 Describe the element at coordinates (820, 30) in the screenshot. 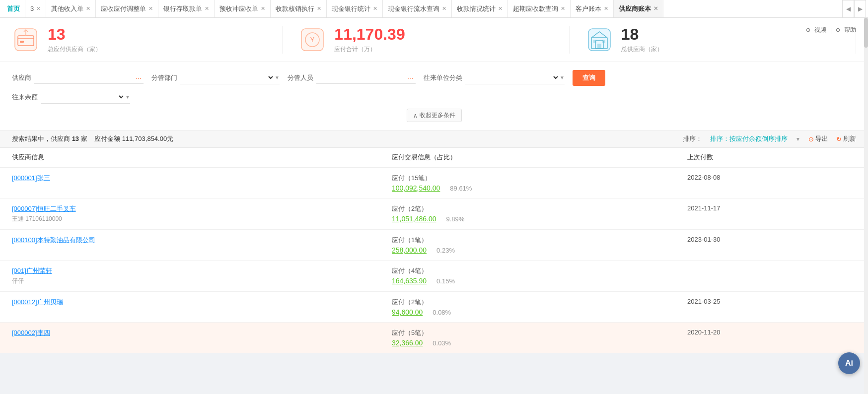

I see `video-link: 视频` at that location.